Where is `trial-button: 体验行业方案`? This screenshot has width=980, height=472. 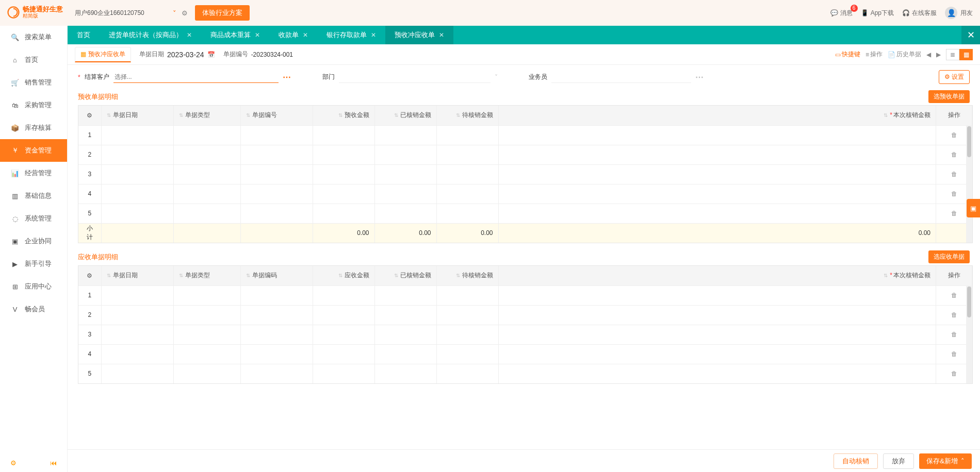 trial-button: 体验行业方案 is located at coordinates (222, 13).